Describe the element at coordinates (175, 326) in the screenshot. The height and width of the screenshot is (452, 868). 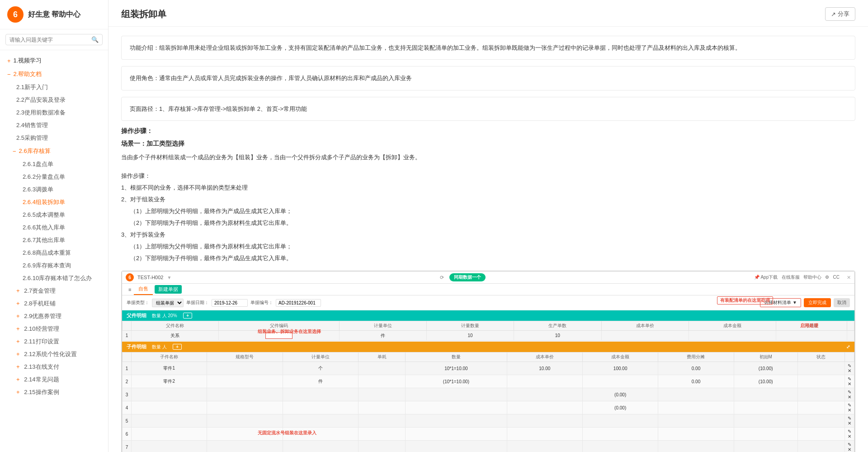
I see `mock-th-parent-name: 父件名称` at that location.